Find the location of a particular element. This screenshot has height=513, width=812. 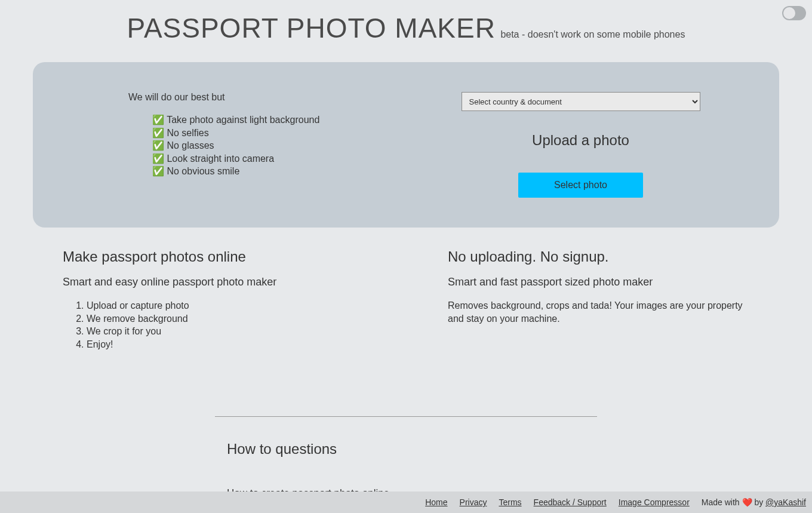

step-item: We crop it for you is located at coordinates (226, 331).